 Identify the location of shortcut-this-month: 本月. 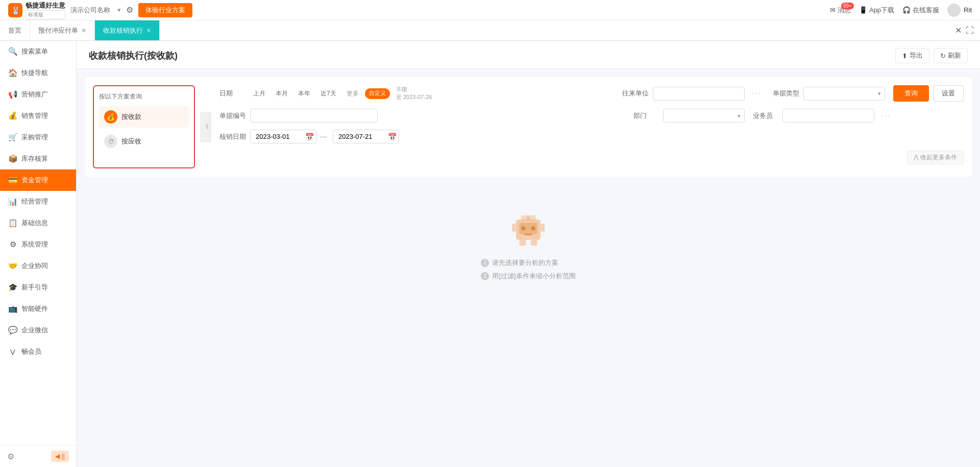
(282, 94).